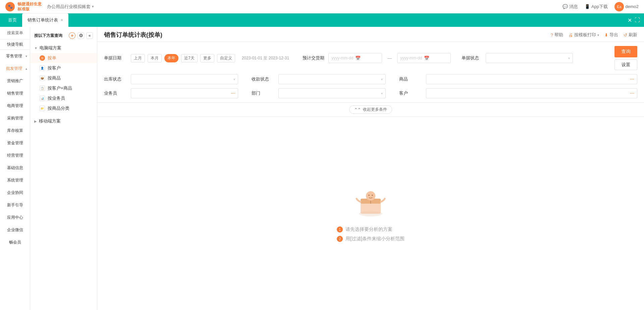 The height and width of the screenshot is (310, 644). What do you see at coordinates (532, 93) in the screenshot?
I see `customer-input: ···` at bounding box center [532, 93].